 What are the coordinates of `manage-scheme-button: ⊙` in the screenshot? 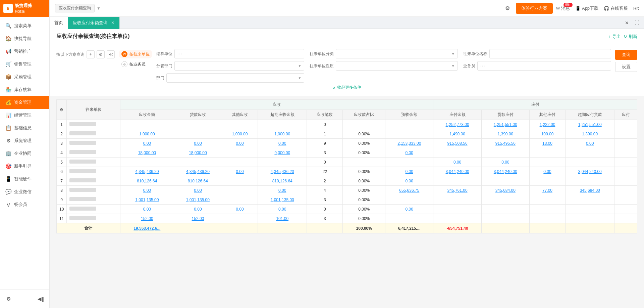 It's located at (101, 54).